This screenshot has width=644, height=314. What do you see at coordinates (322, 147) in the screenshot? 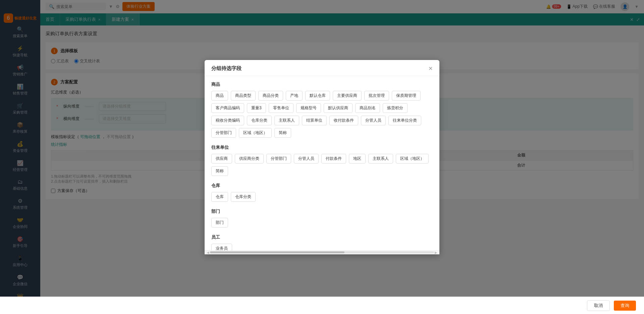
I see `section-title-1: 往来单位` at bounding box center [322, 147].